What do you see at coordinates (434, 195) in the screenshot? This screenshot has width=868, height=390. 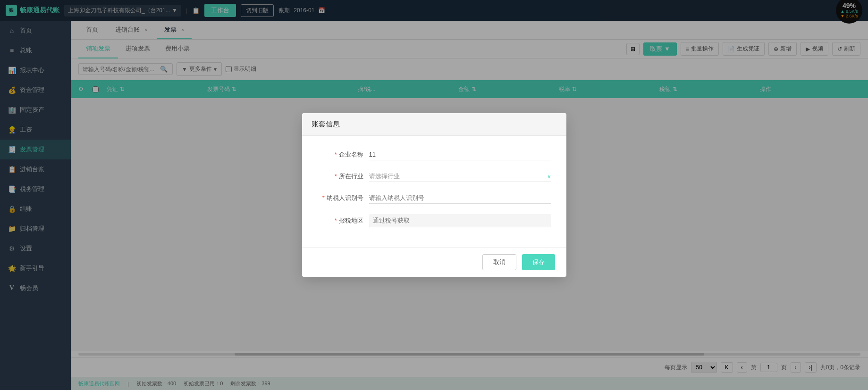 I see `account-info-dialog: 账套信息 * 企业名称 * 所在行业 请选择行业` at bounding box center [434, 195].